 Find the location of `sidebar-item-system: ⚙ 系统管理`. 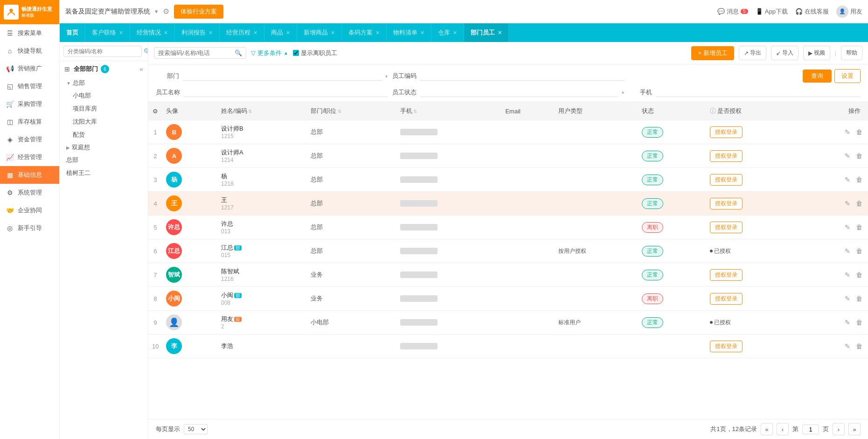

sidebar-item-system: ⚙ 系统管理 is located at coordinates (30, 193).